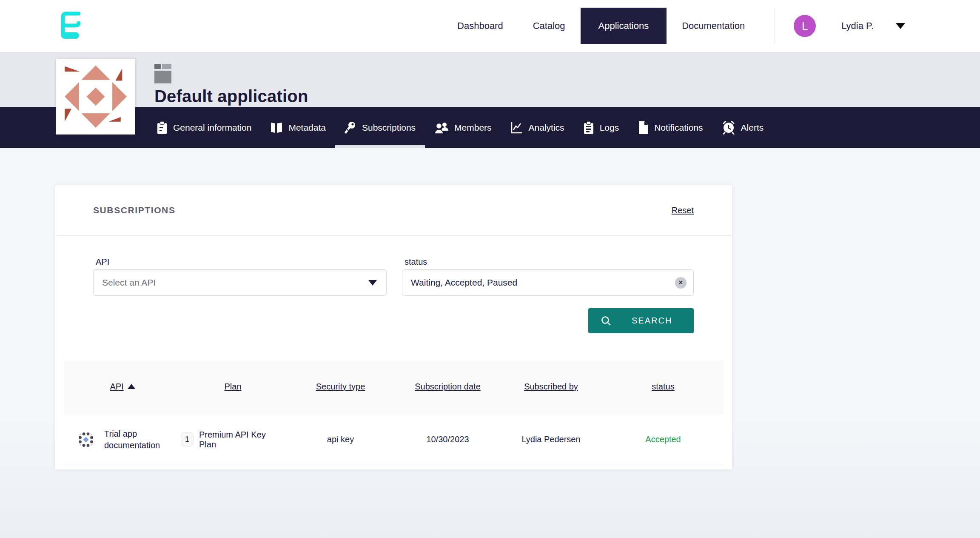  Describe the element at coordinates (242, 440) in the screenshot. I see `plan-name: Premium API Key Plan` at that location.